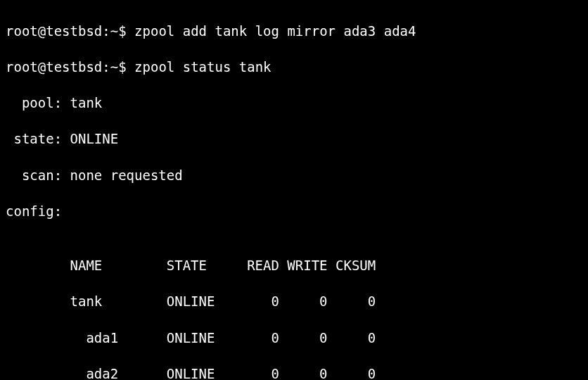 The width and height of the screenshot is (588, 380). Describe the element at coordinates (294, 32) in the screenshot. I see `prompt-line-1: root@testbsd:~$ zpool add tank log mirro…` at that location.